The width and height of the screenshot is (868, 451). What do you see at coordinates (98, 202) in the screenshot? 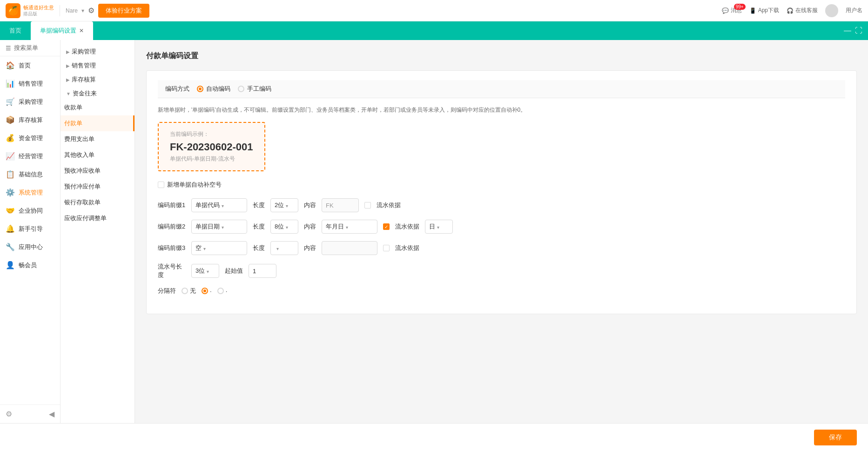
I see `sub-bank-item: 银行存取款单` at bounding box center [98, 202].